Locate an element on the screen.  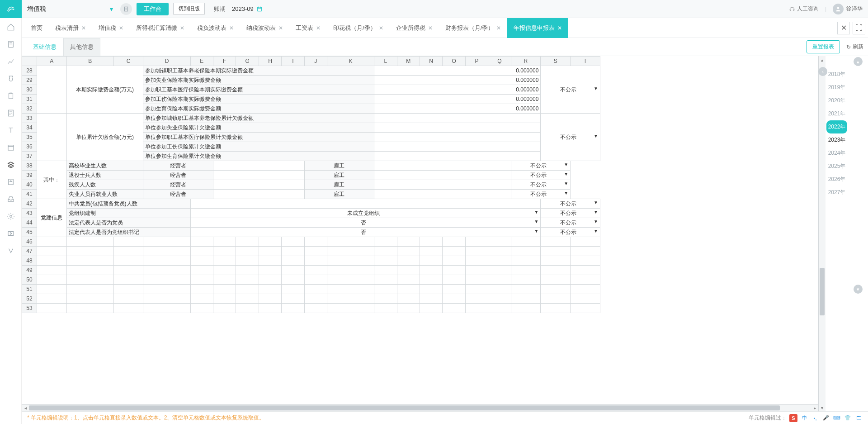
year-item: 2022年 is located at coordinates (837, 127).